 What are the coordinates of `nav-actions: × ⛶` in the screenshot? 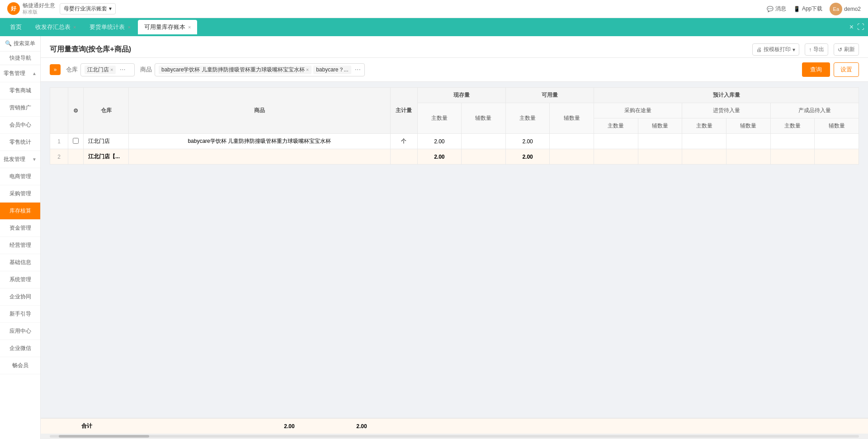 It's located at (857, 27).